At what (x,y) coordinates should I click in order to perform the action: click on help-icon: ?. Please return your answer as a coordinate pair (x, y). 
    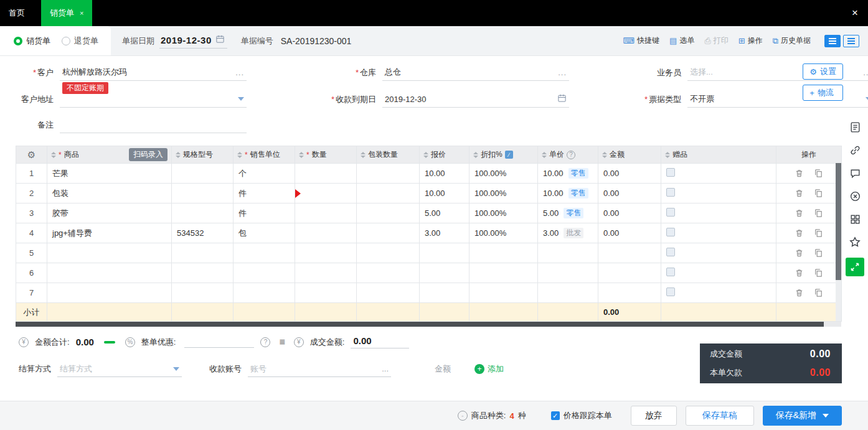
    Looking at the image, I should click on (571, 155).